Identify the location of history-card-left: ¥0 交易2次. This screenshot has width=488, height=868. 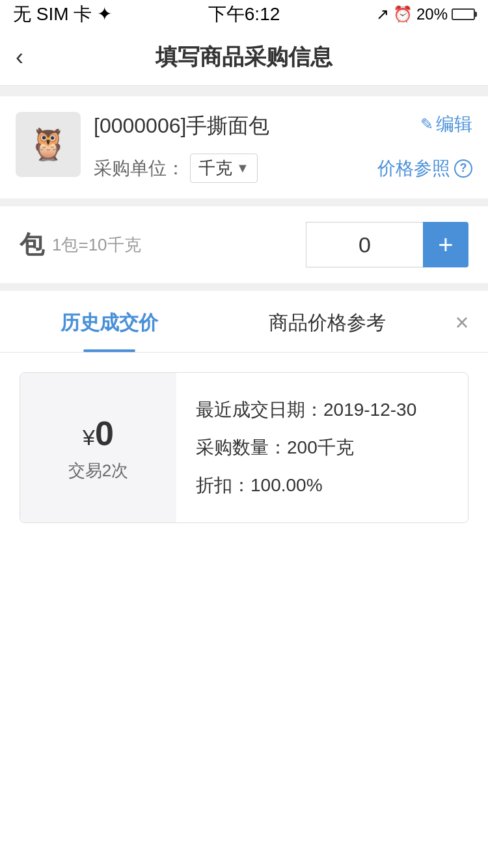
(98, 448).